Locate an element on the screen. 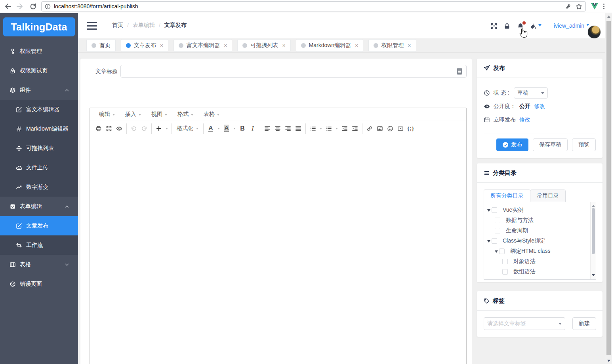 The height and width of the screenshot is (364, 612). insert-plus-button is located at coordinates (159, 129).